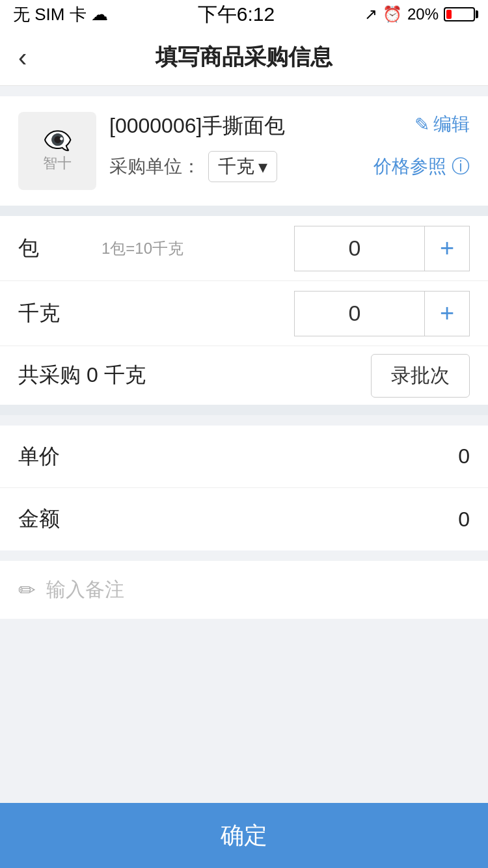  Describe the element at coordinates (459, 14) in the screenshot. I see `battery-icon` at that location.